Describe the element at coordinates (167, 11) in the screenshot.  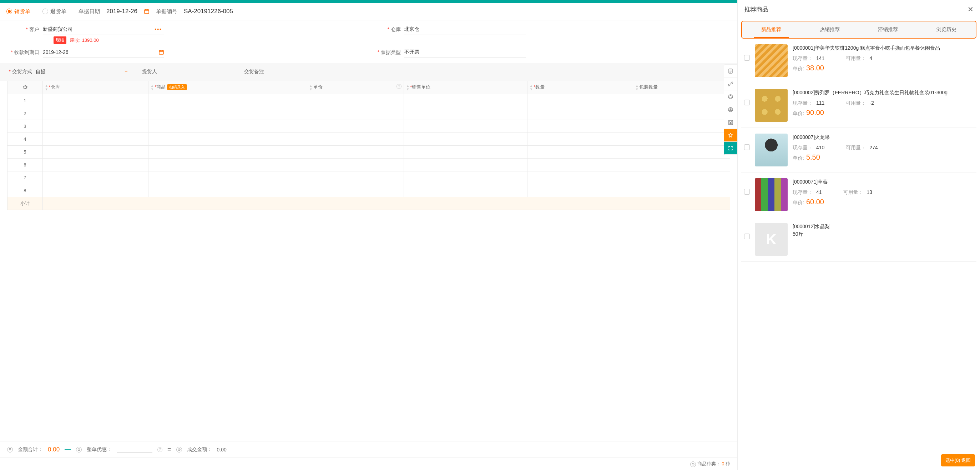
I see `docno-label: 单据编号` at that location.